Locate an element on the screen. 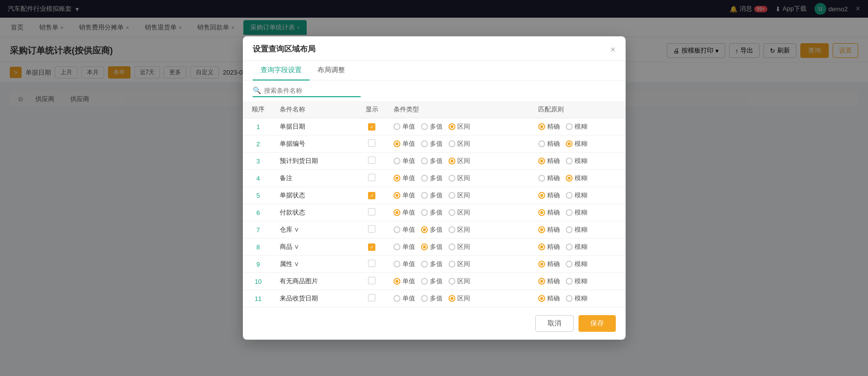 The width and height of the screenshot is (868, 376). col-name: 条件名称 is located at coordinates (315, 110).